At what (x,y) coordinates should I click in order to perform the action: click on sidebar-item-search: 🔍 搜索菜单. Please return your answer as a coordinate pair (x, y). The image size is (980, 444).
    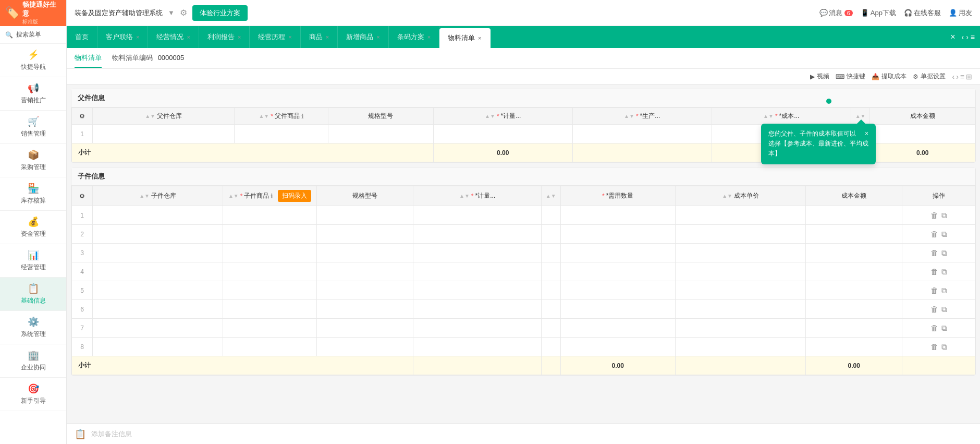
    Looking at the image, I should click on (33, 35).